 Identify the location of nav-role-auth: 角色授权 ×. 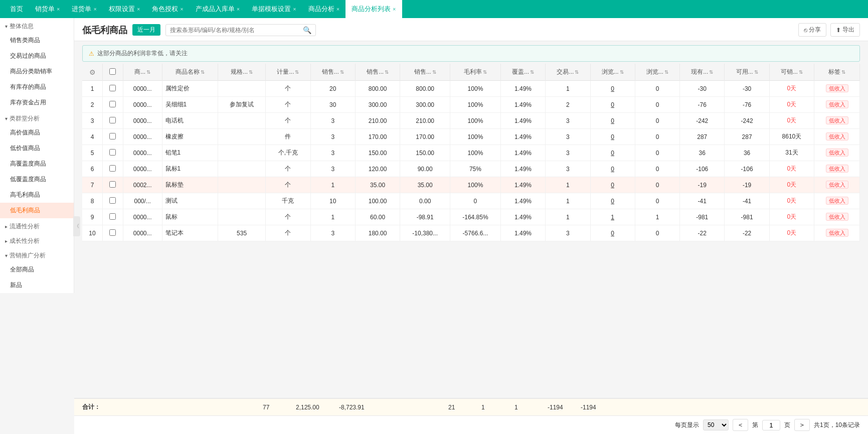
(167, 9).